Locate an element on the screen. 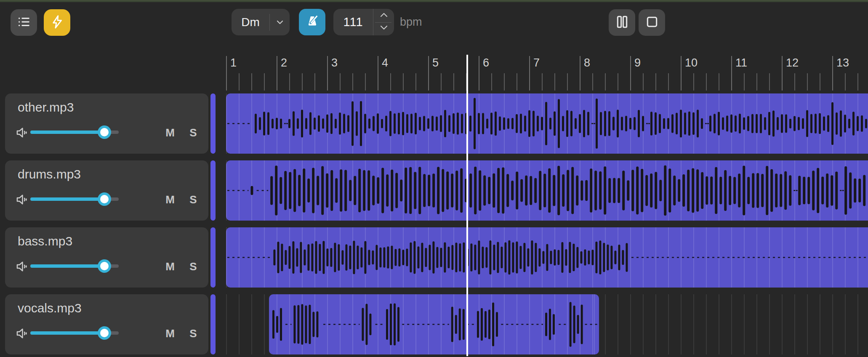 This screenshot has width=868, height=357. single-view-button is located at coordinates (652, 23).